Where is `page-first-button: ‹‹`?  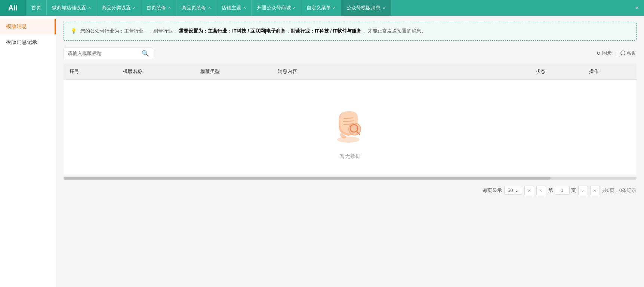 page-first-button: ‹‹ is located at coordinates (529, 190).